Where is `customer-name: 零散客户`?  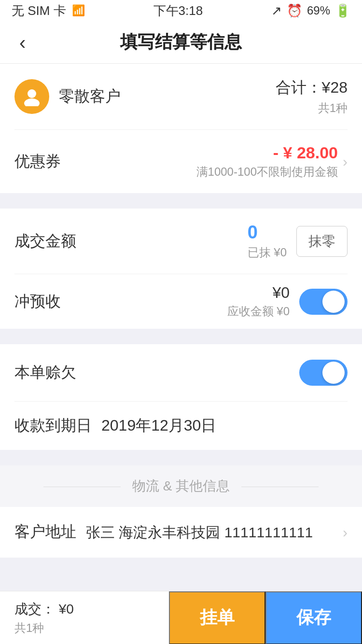 customer-name: 零散客户 is located at coordinates (90, 97).